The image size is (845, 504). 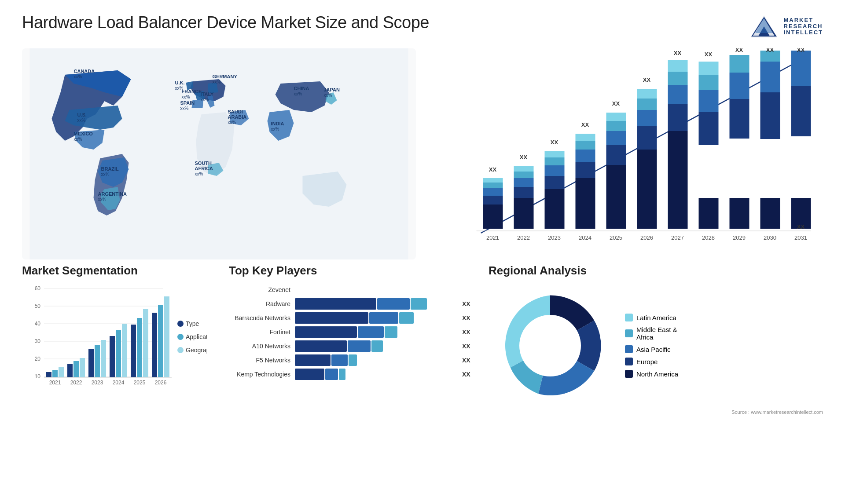 I want to click on segmentation-svg: 60 50 40 30 20 10, so click(x=114, y=346).